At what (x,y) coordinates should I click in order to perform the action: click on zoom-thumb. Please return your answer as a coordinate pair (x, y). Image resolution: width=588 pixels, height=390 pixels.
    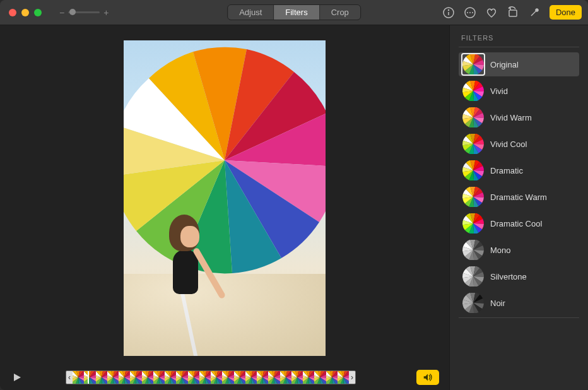
    Looking at the image, I should click on (73, 12).